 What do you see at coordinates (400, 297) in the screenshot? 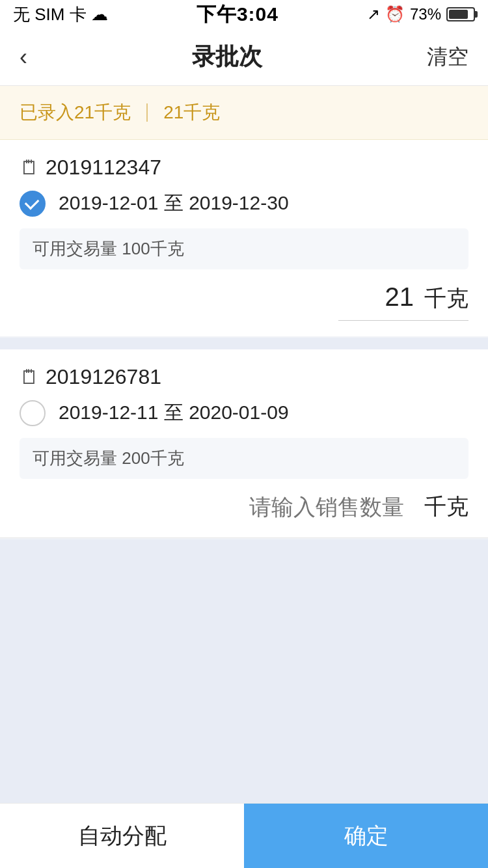
I see `qty-number-1: 21` at bounding box center [400, 297].